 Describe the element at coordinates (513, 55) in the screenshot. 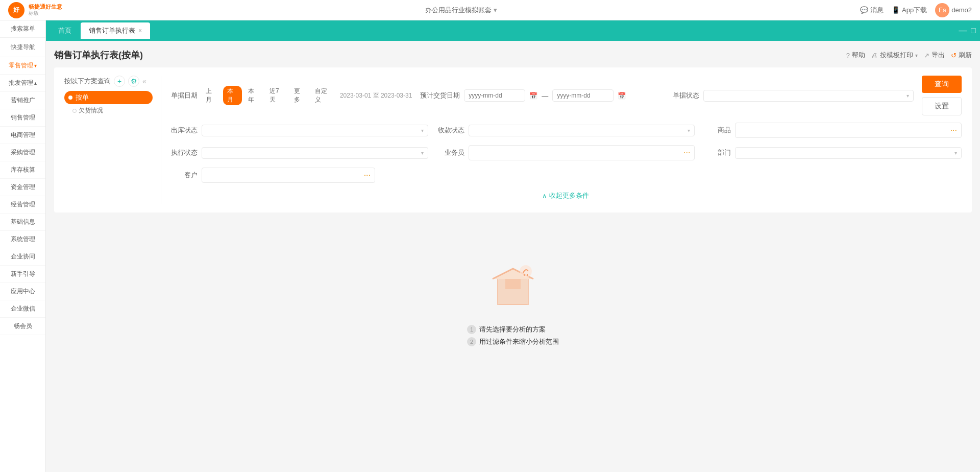

I see `page-header: 销售订单执行表(按单) ? 帮助 🖨 按模板打印 ▾ ↗` at that location.